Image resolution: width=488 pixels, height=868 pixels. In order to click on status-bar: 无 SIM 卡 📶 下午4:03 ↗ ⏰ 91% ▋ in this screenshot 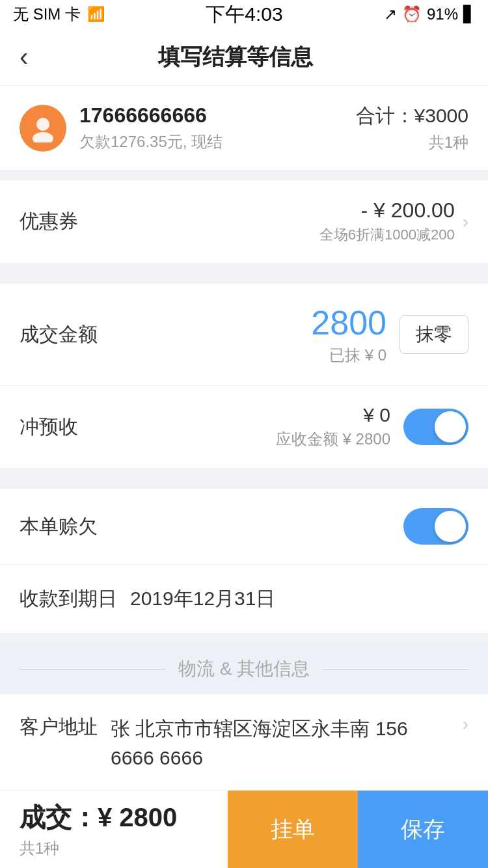, I will do `click(244, 14)`.